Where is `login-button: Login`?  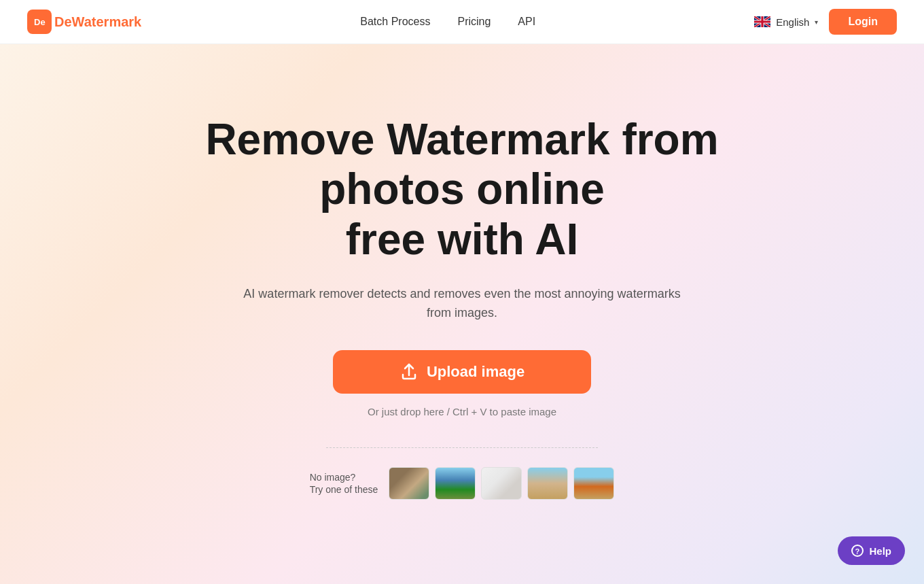
login-button: Login is located at coordinates (863, 22).